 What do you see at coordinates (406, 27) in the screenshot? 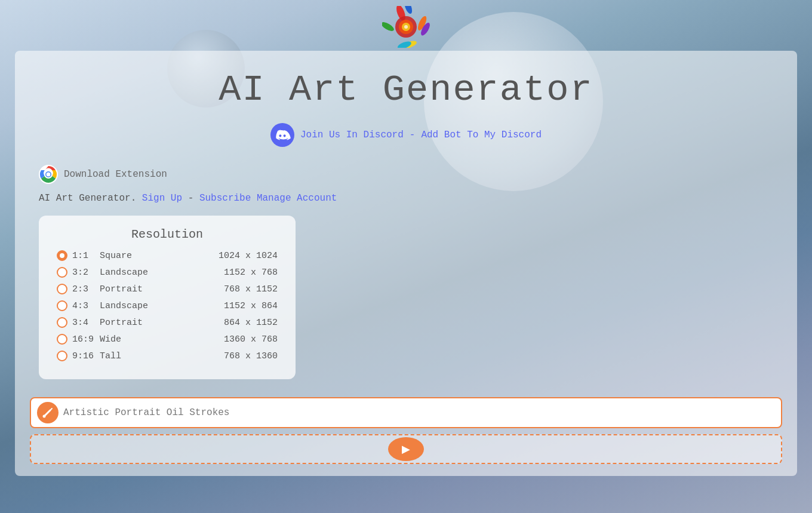
I see `logo` at bounding box center [406, 27].